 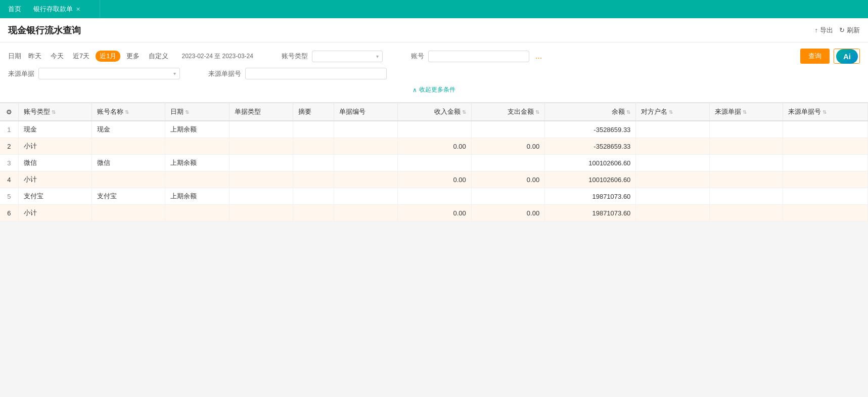 I want to click on account-type-filter: 账号类型 现金 微信 支付宝 ▾, so click(x=332, y=57).